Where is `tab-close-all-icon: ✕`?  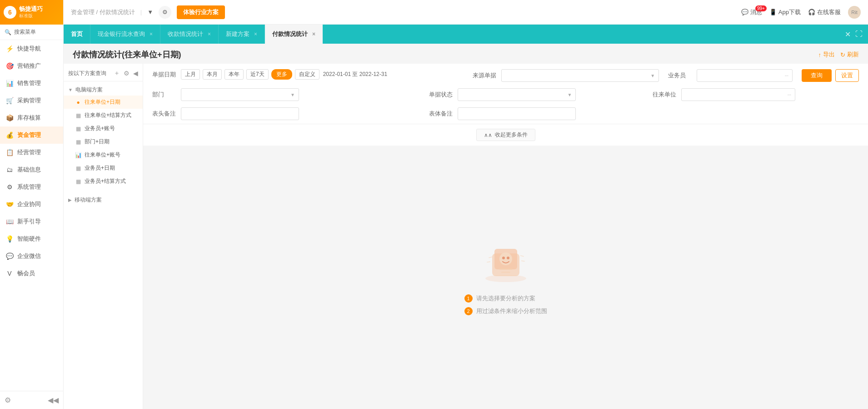 tab-close-all-icon: ✕ is located at coordinates (848, 35).